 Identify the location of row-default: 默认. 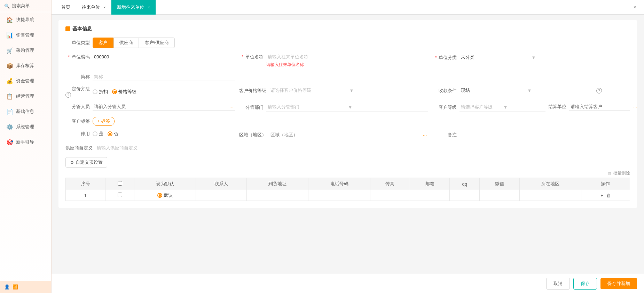
(165, 195).